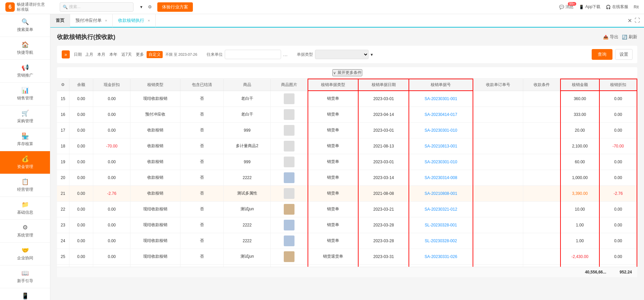 This screenshot has width=644, height=300. Describe the element at coordinates (333, 209) in the screenshot. I see `td-doc-type: 销货单` at that location.